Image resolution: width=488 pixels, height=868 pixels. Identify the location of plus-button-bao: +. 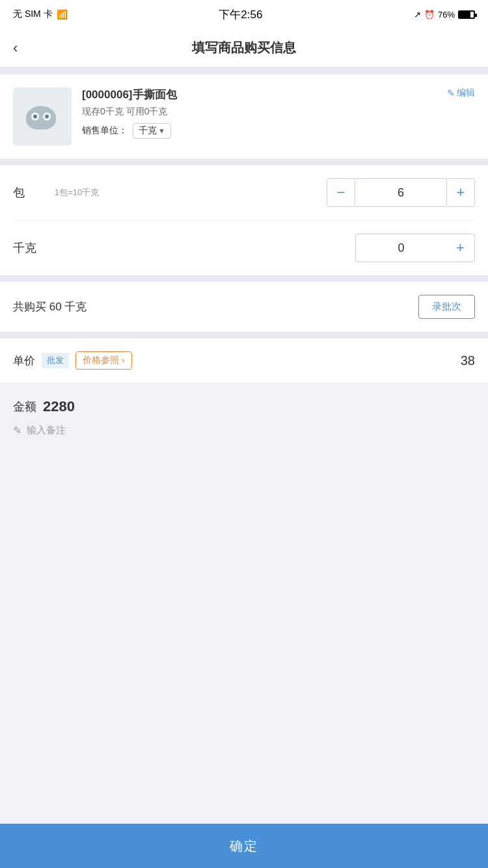
(461, 193).